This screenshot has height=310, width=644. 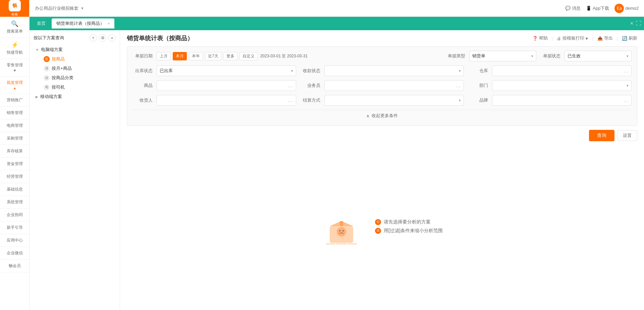 What do you see at coordinates (627, 8) in the screenshot?
I see `user-profile: Ea demo2` at bounding box center [627, 8].